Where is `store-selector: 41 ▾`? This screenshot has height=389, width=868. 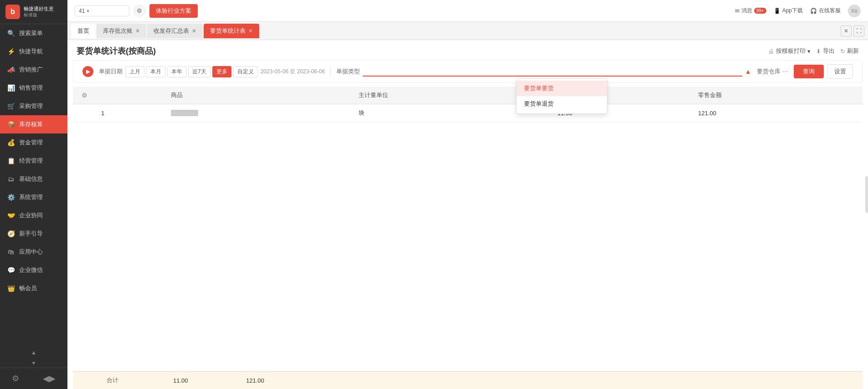 store-selector: 41 ▾ is located at coordinates (102, 11).